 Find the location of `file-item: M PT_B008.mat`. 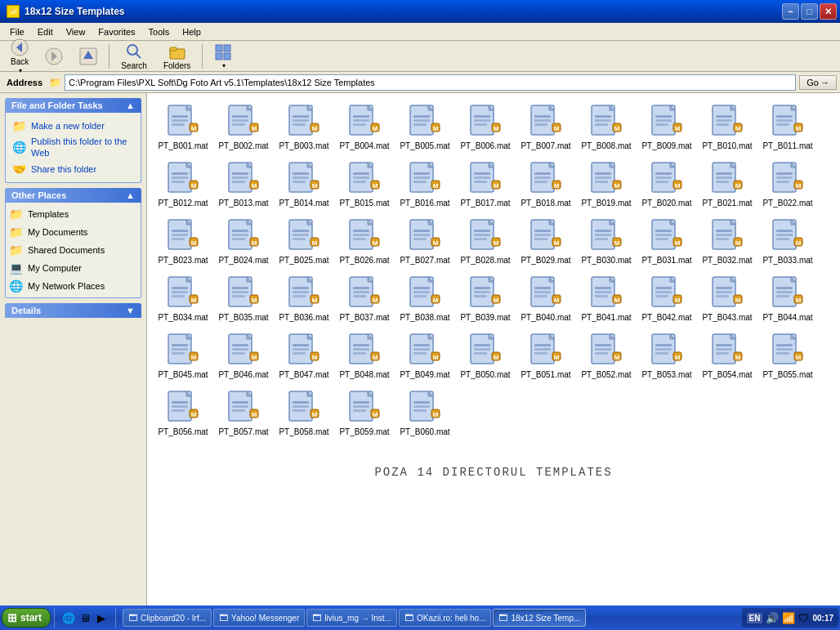

file-item: M PT_B008.mat is located at coordinates (606, 127).